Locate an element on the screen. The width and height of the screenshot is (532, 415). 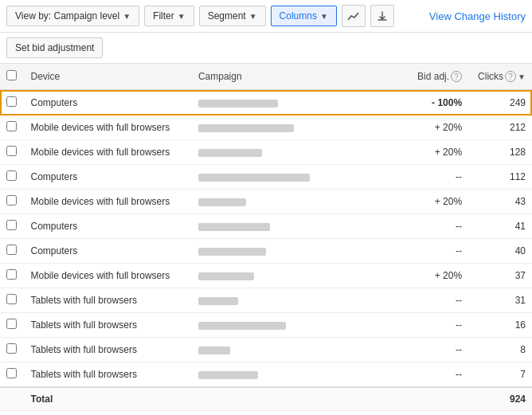
filter-label: Filter is located at coordinates (164, 16).